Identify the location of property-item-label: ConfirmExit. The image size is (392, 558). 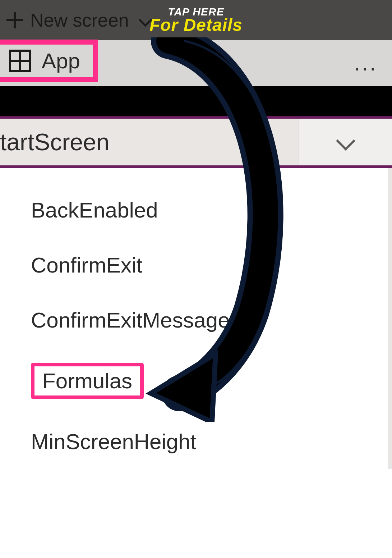
(87, 265).